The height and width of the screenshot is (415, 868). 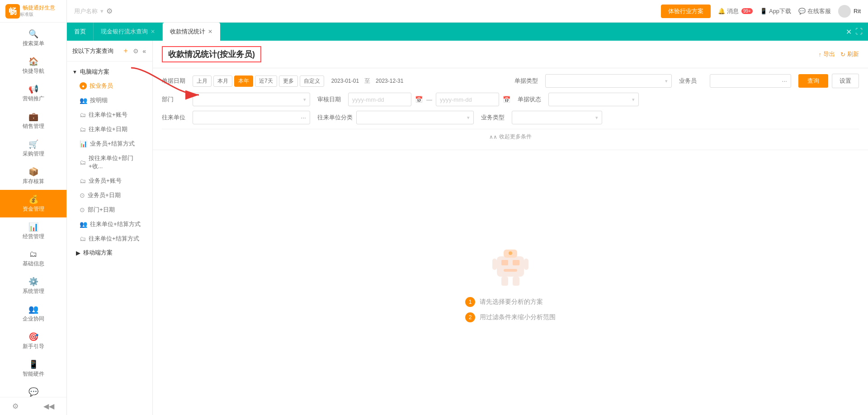 What do you see at coordinates (109, 224) in the screenshot?
I see `solution-item-partner-settle2: 👥 往来单位+结算方式` at bounding box center [109, 224].